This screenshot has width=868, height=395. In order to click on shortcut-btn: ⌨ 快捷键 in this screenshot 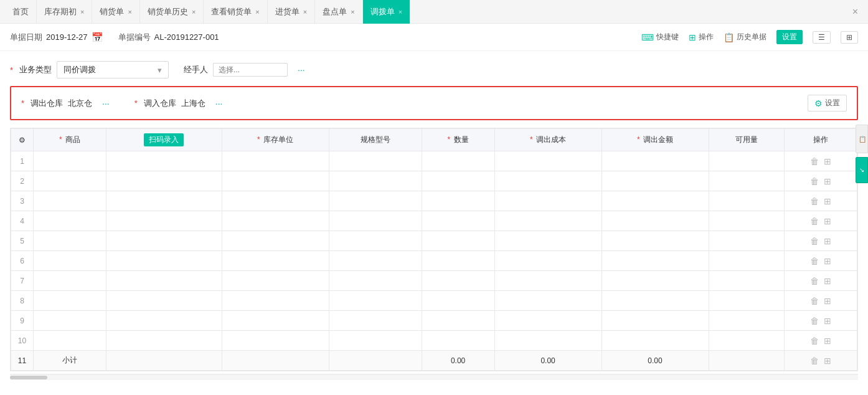, I will do `click(660, 37)`.